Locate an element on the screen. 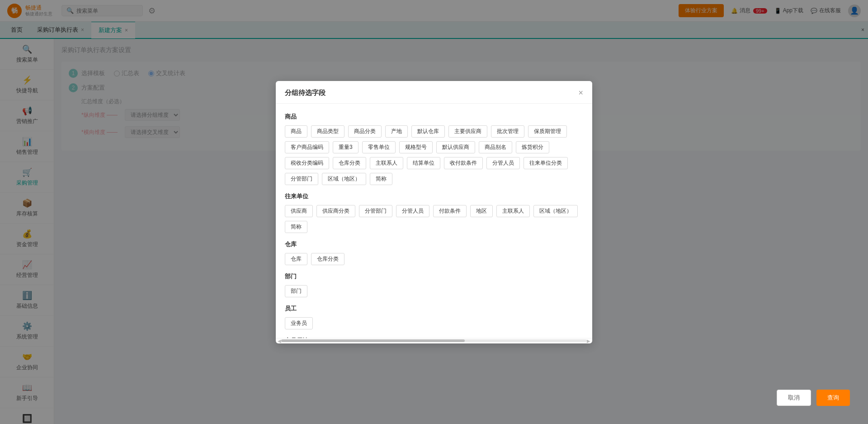 The image size is (868, 424). field-dept: 分管部门 is located at coordinates (302, 179).